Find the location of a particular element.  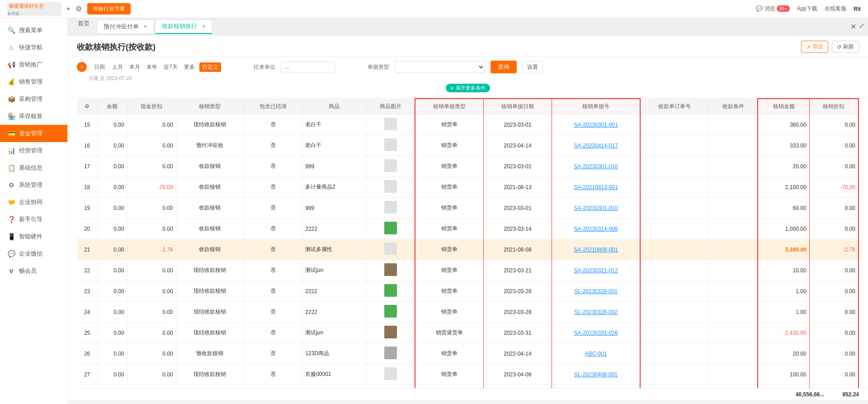

verify-doc-no-link: SL-20230328-002 is located at coordinates (596, 312).